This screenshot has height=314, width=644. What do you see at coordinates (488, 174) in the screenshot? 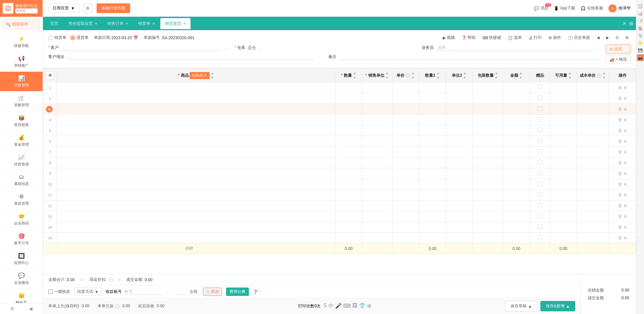
I see `cell-row9-pack-qty` at bounding box center [488, 174].